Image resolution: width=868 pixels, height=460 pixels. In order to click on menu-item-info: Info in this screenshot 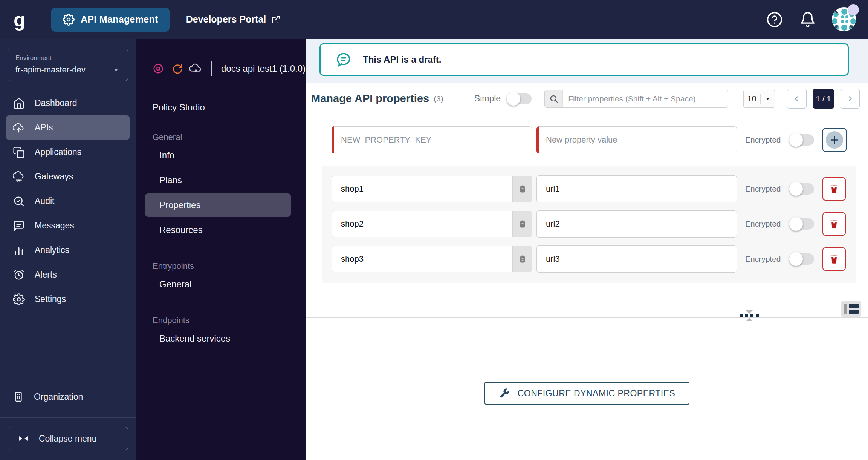, I will do `click(218, 155)`.